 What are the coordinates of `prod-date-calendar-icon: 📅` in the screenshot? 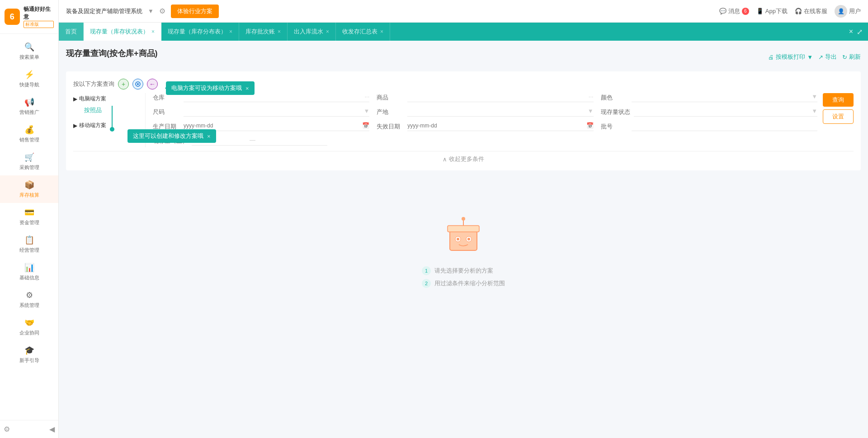 It's located at (366, 126).